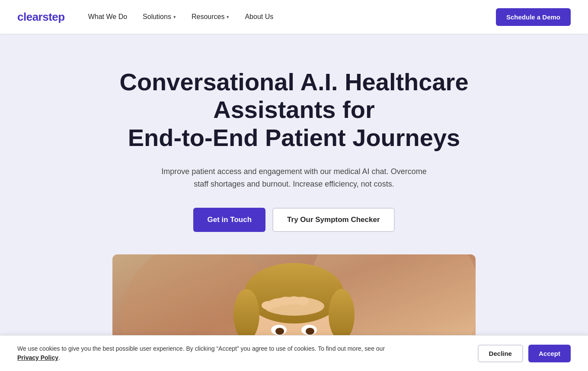  What do you see at coordinates (534, 17) in the screenshot?
I see `schedule-demo-button: Schedule a Demo` at bounding box center [534, 17].